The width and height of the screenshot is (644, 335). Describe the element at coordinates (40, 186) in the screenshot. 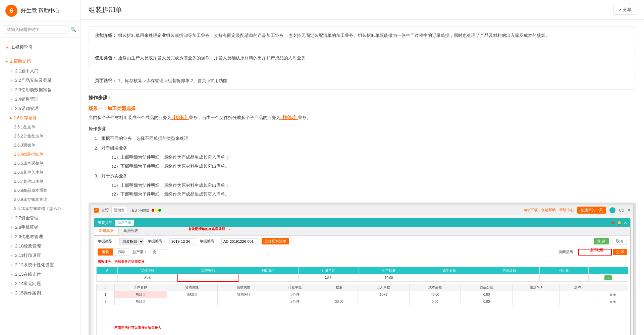

I see `sidebar-nav: ＋ 1.视频学习 ● 2.帮助文档 ＋2.1新手入门 ＋2.2产品安装及登录 ＋…` at that location.